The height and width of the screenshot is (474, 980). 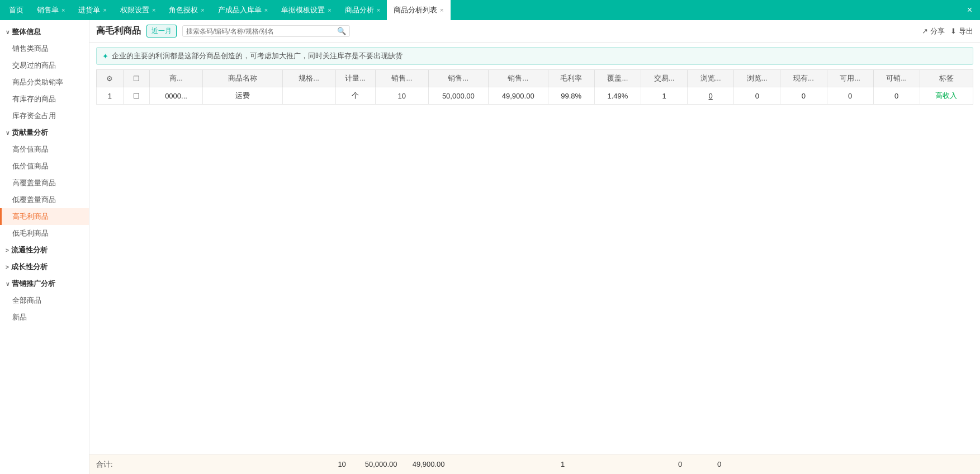 What do you see at coordinates (136, 78) in the screenshot?
I see `col-header-1: ☐` at bounding box center [136, 78].